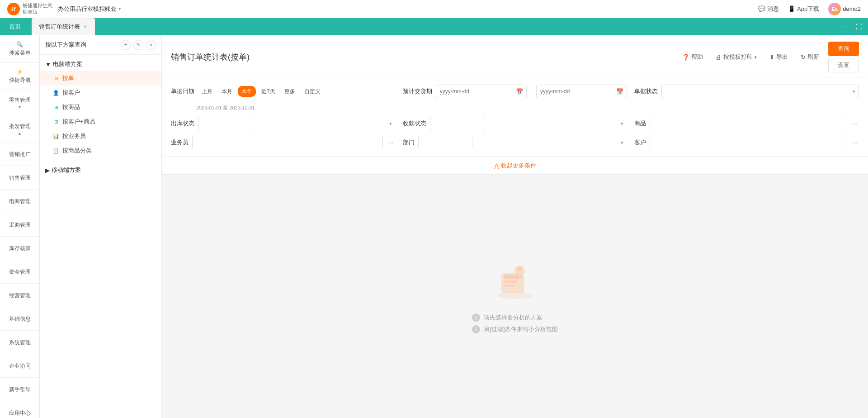  I want to click on mobile-section-title: ▶ 移动端方案, so click(100, 170).